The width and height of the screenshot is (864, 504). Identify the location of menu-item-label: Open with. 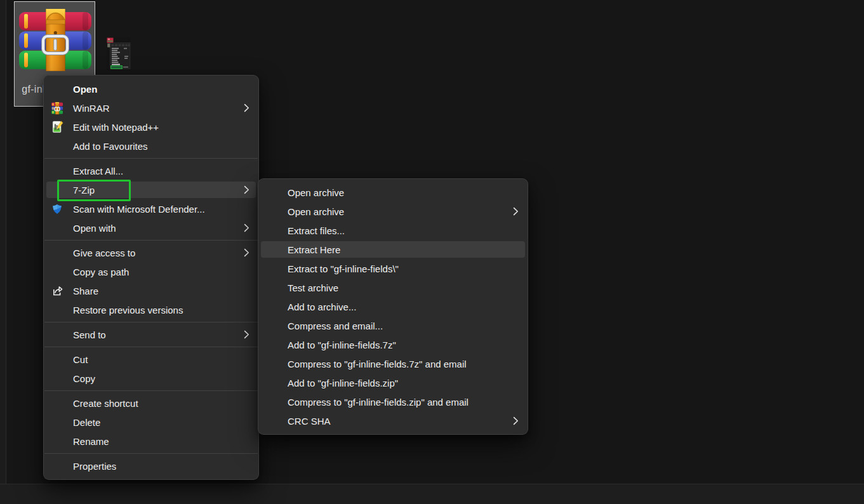
(95, 229).